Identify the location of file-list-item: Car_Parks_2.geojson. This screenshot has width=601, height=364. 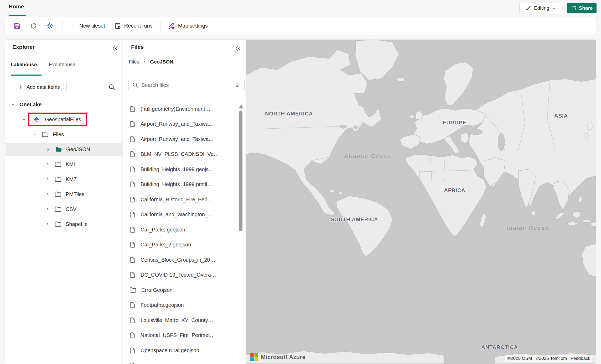
(180, 245).